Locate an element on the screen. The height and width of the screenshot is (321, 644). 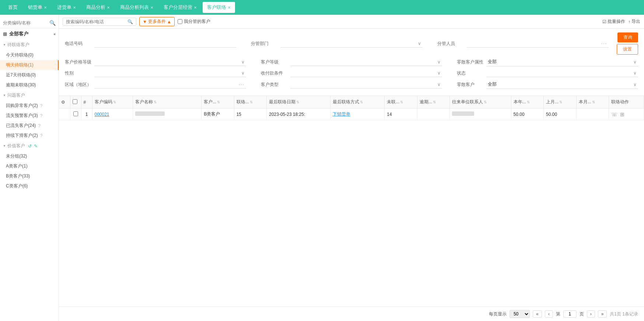
select-all-checkbox is located at coordinates (75, 102).